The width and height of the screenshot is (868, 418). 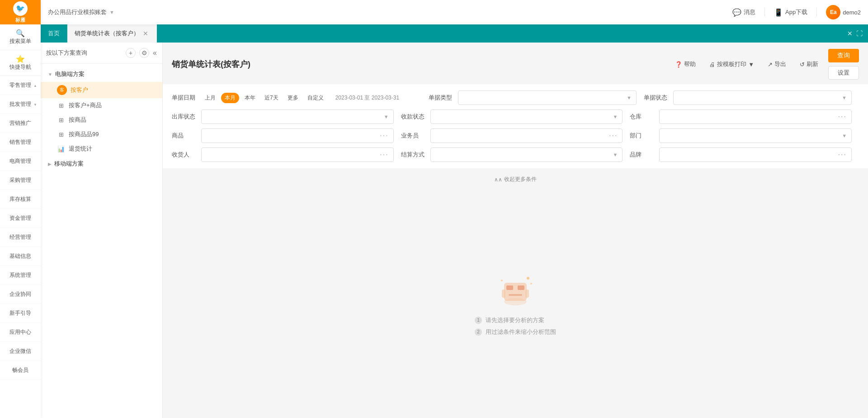 What do you see at coordinates (101, 164) in the screenshot?
I see `tree-parent-mobile: ▶ 移动端方案` at bounding box center [101, 164].